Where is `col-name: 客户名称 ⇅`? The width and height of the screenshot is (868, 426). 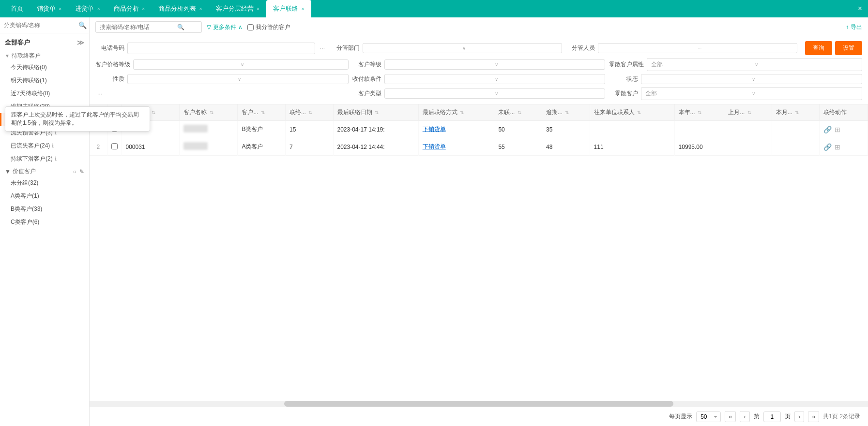
col-name: 客户名称 ⇅ is located at coordinates (209, 113).